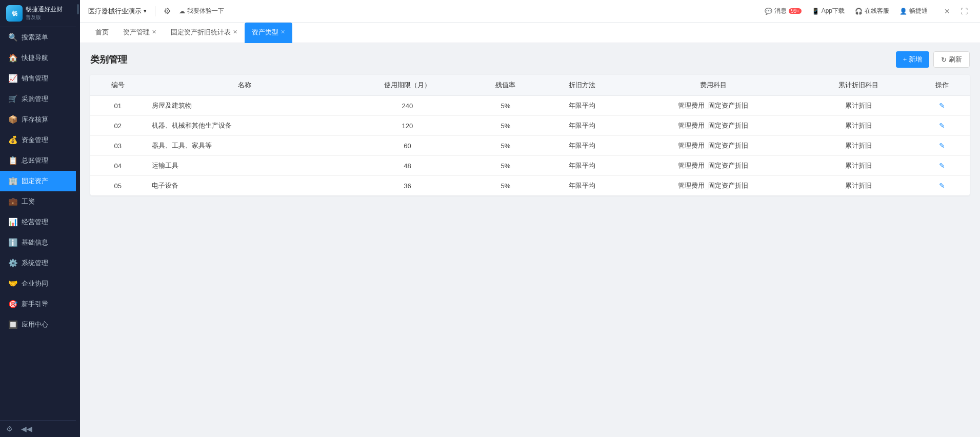  What do you see at coordinates (14, 13) in the screenshot?
I see `logo-icon: 畅` at bounding box center [14, 13].